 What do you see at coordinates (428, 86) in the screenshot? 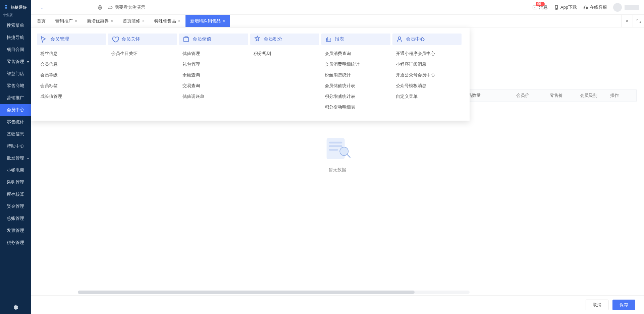
I see `mega-link-5-3: 公众号模板消息` at bounding box center [428, 86].